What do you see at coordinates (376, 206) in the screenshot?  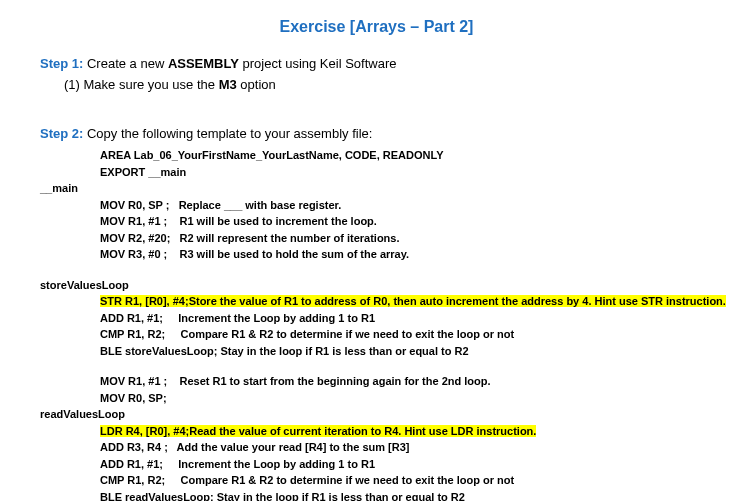 I see `code-line: MOV R0, SP ; Replace ___ with base regis…` at bounding box center [376, 206].